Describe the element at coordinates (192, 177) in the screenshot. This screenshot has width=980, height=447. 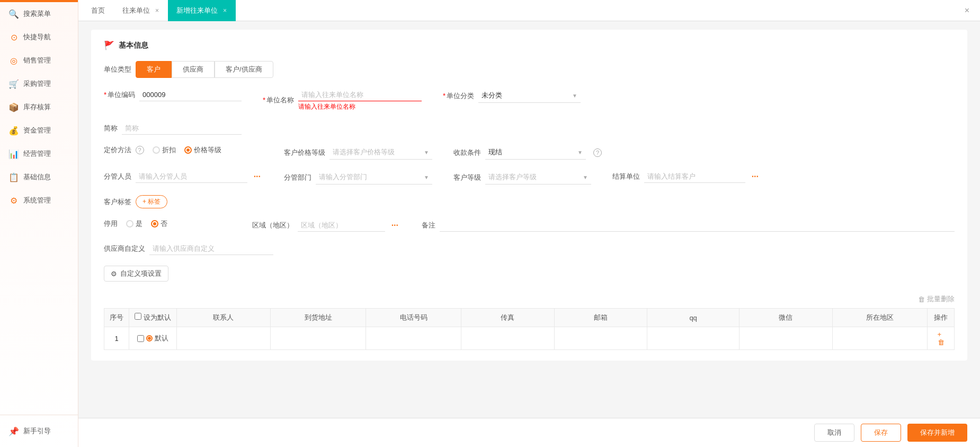
I see `manager-input` at that location.